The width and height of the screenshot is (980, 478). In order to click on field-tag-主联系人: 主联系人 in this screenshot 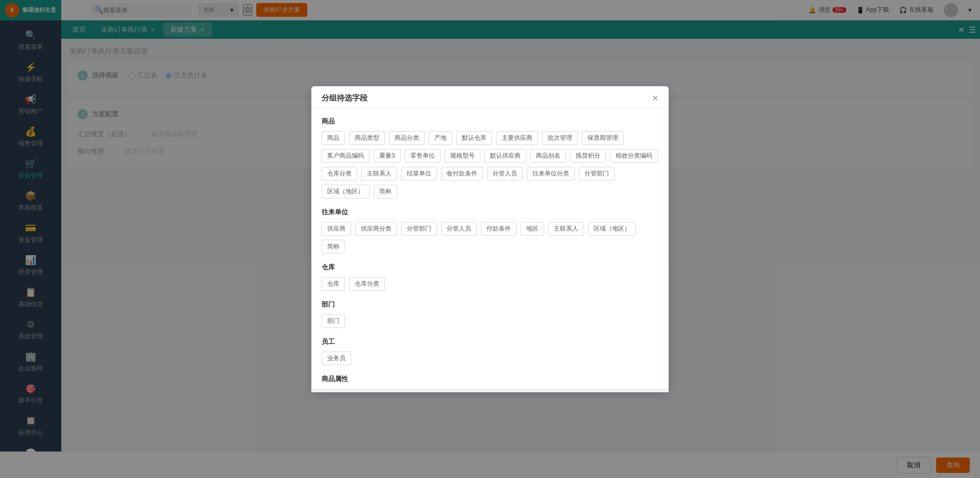, I will do `click(379, 173)`.